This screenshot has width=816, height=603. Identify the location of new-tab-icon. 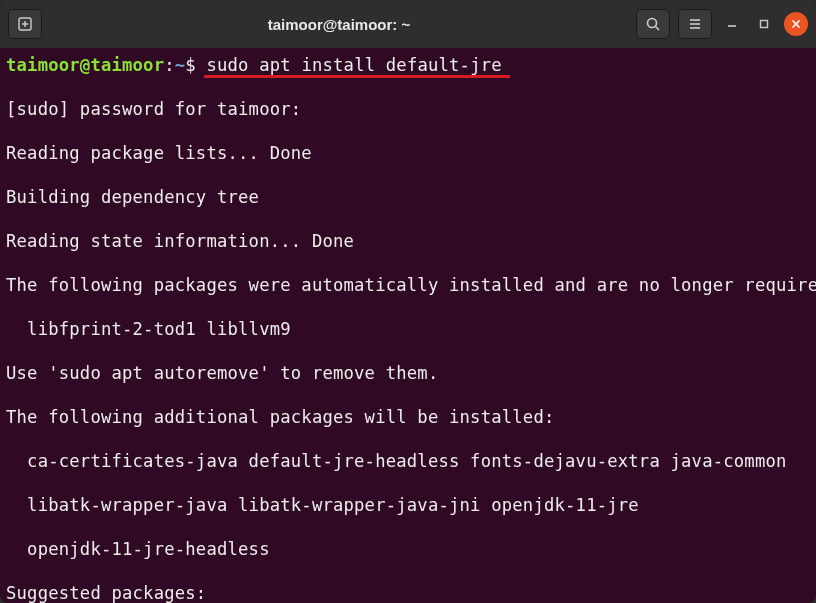
(25, 24).